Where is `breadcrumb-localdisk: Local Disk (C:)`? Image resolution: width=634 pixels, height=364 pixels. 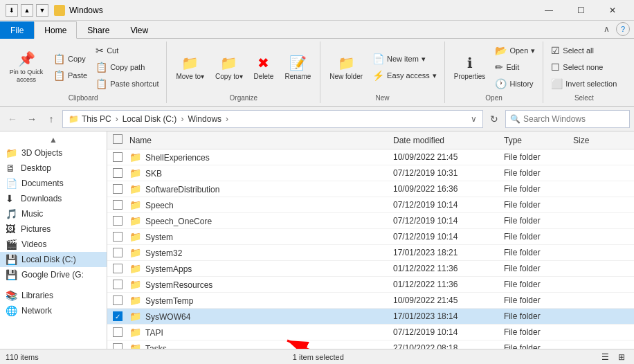
breadcrumb-localdisk: Local Disk (C:) is located at coordinates (150, 119).